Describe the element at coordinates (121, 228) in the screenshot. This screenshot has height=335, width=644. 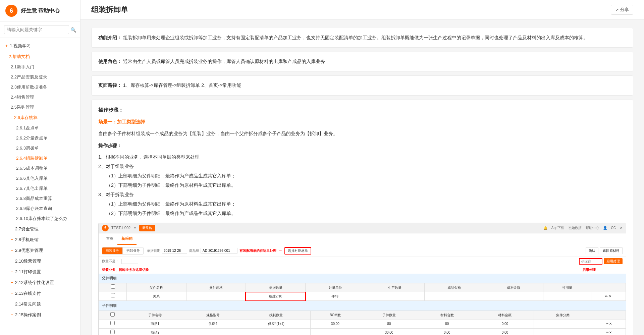
I see `ss-system-id: TEST-H002` at that location.